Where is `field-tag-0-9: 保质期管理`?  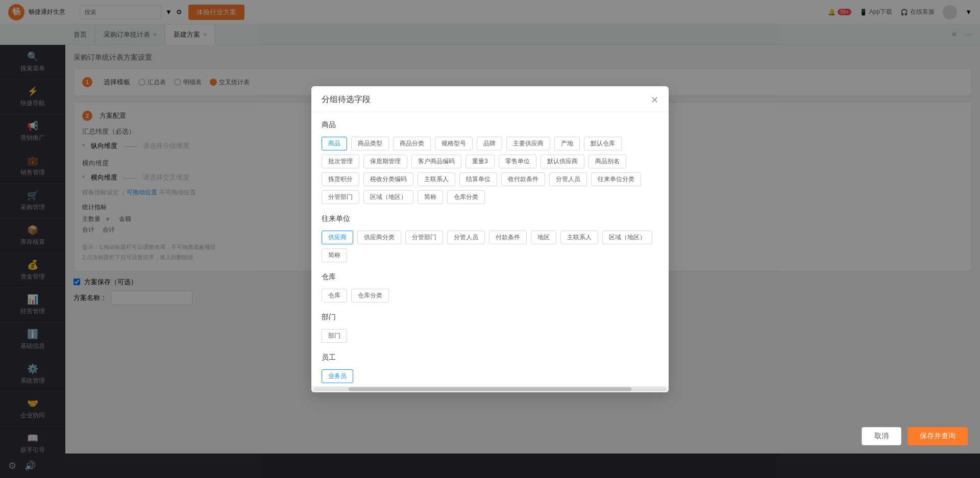
field-tag-0-9: 保质期管理 is located at coordinates (385, 161).